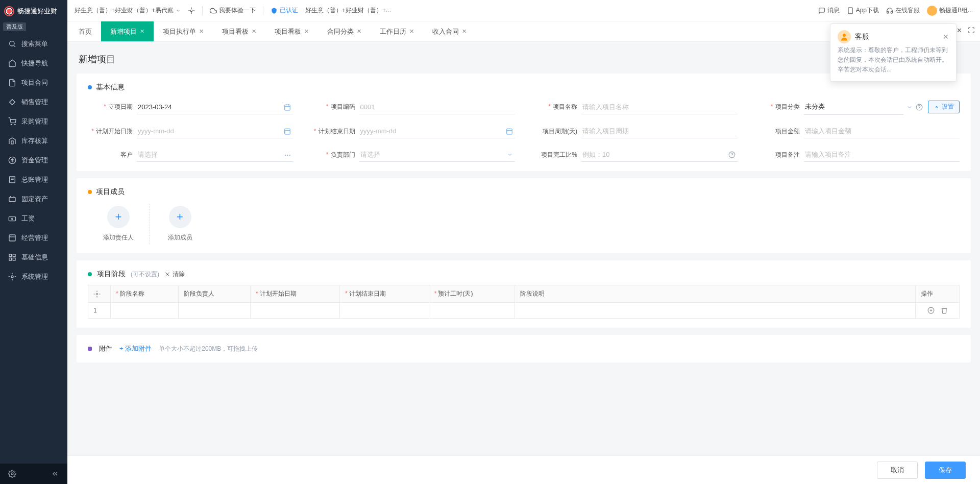  I want to click on add-owner-button: +, so click(118, 217).